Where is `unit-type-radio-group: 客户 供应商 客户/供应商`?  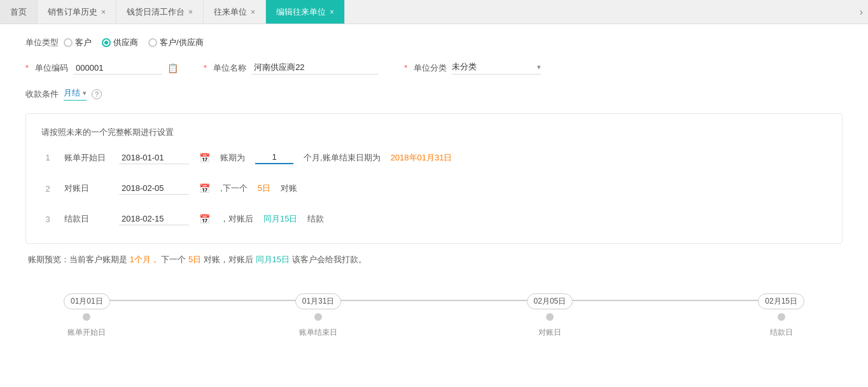 unit-type-radio-group: 客户 供应商 客户/供应商 is located at coordinates (134, 43).